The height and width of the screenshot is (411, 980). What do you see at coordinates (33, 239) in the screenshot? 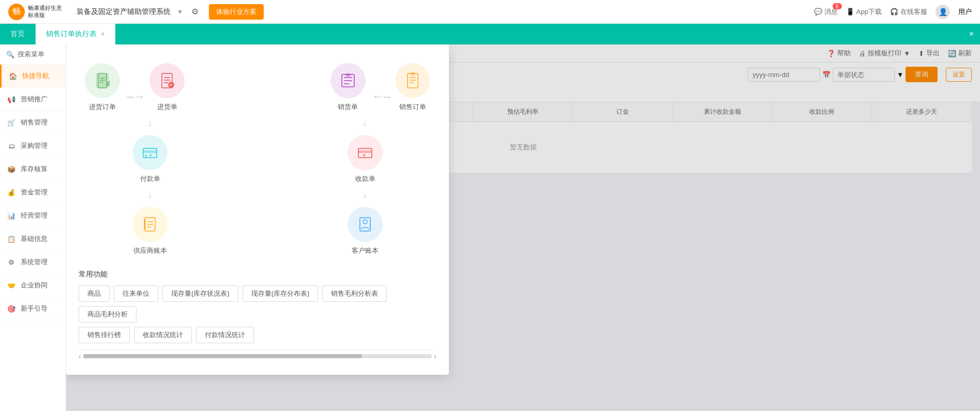
I see `sidebar-item-basic-info: 📋 基础信息` at bounding box center [33, 239].